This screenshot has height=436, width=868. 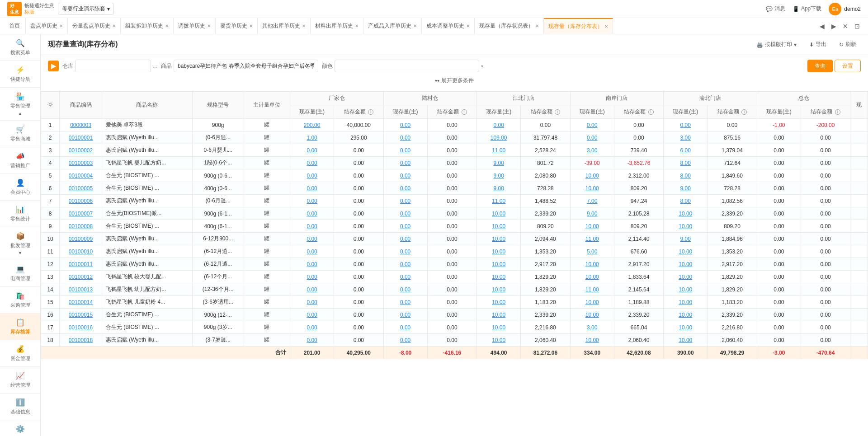 What do you see at coordinates (20, 74) in the screenshot?
I see `sidebar-item-quick-nav: ⚡ 快捷导航` at bounding box center [20, 74].